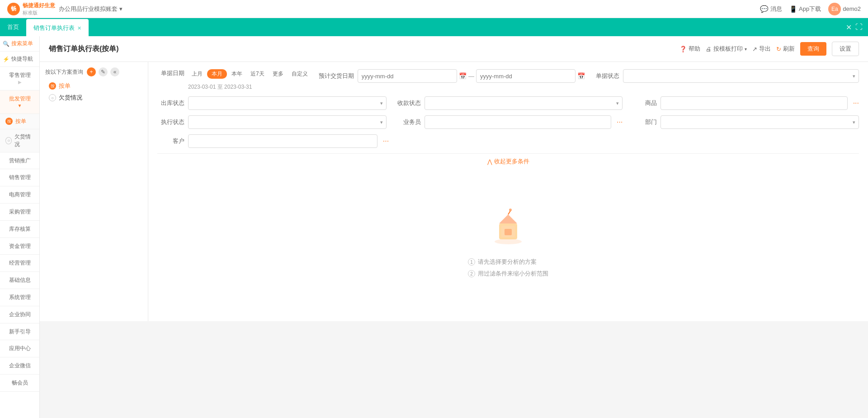 The image size is (868, 418). Describe the element at coordinates (754, 103) in the screenshot. I see `goods-input` at that location.